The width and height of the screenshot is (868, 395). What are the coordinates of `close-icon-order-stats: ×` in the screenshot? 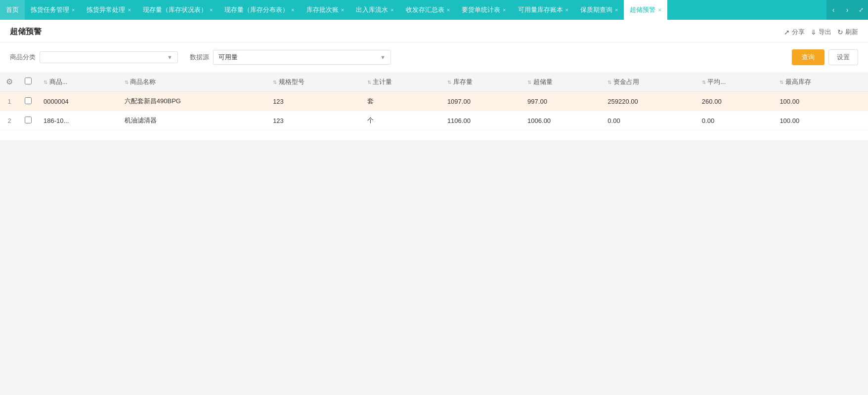 It's located at (504, 10).